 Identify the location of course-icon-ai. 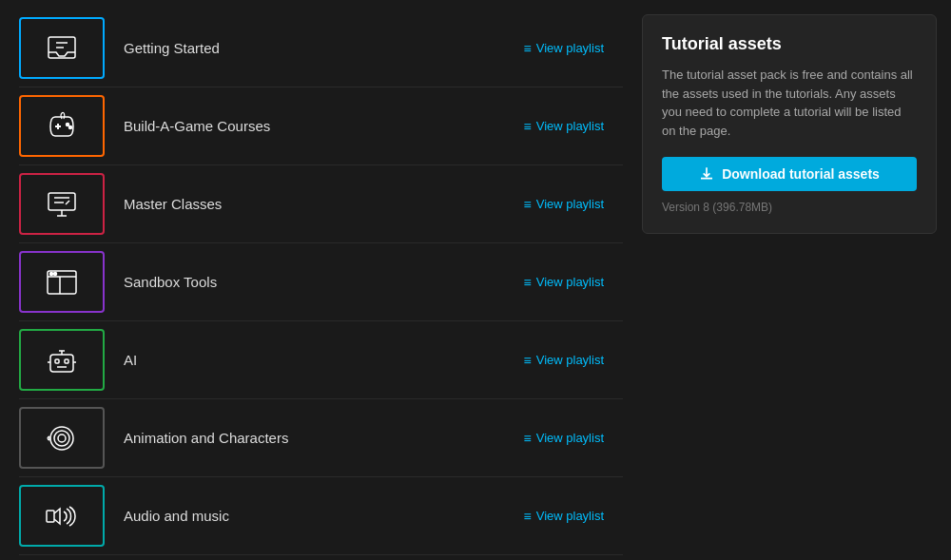
(62, 359).